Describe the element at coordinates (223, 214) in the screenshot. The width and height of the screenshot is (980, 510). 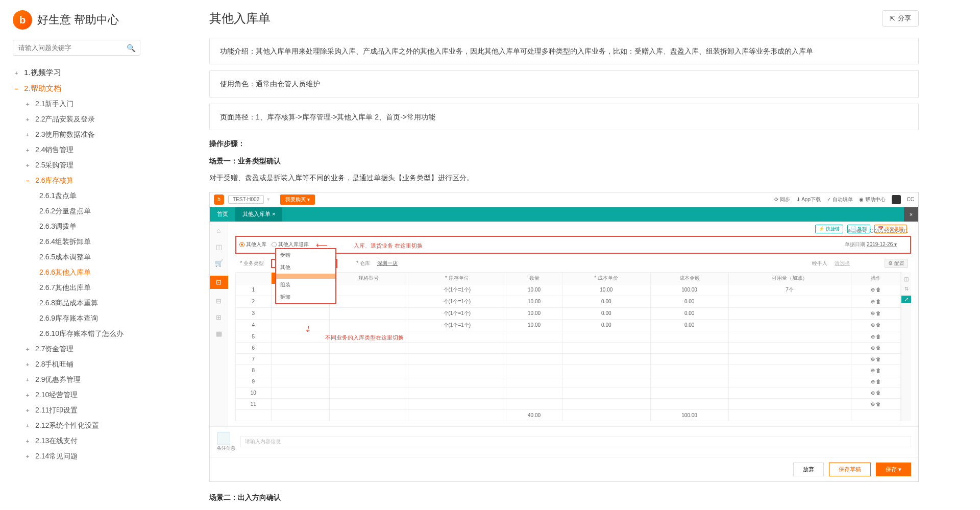
I see `ss-tab-home: 首页` at that location.